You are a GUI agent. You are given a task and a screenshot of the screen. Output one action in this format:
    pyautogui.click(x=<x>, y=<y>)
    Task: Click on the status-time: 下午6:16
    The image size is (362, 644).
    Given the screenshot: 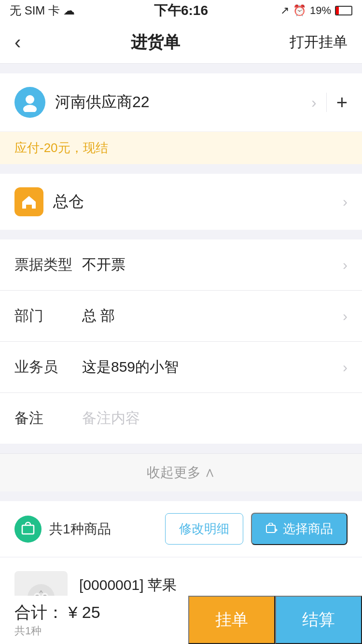 What is the action you would take?
    pyautogui.click(x=181, y=11)
    